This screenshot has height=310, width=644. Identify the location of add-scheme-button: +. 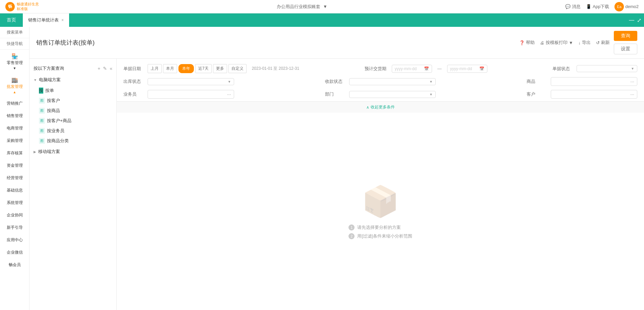
(99, 68).